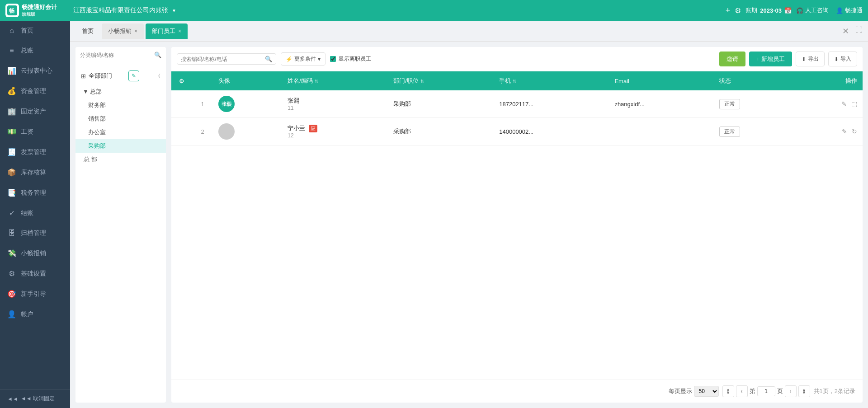 The image size is (868, 408). What do you see at coordinates (121, 146) in the screenshot?
I see `dept-purchase: 采购部` at bounding box center [121, 146].